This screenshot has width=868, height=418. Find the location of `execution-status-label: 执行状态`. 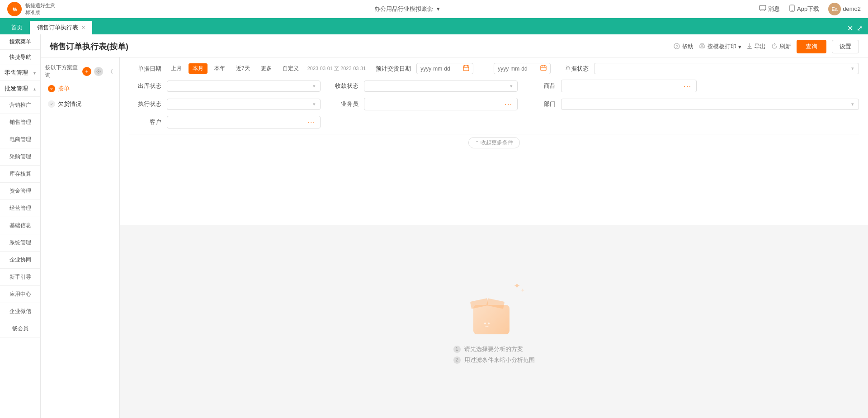

execution-status-label: 执行状态 is located at coordinates (145, 104).